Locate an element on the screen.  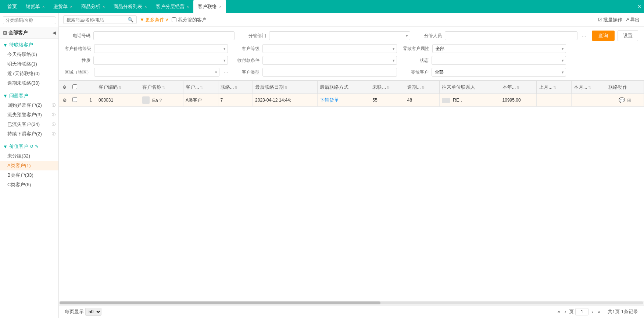
sidebar-item-7days: 近7天待联络(0) is located at coordinates (29, 74).